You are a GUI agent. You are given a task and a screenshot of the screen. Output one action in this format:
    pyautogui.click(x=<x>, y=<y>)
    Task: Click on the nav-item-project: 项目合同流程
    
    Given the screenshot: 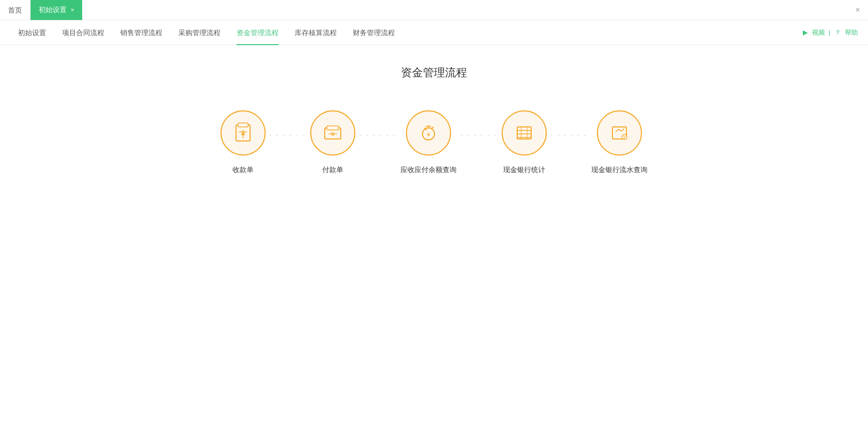 What is the action you would take?
    pyautogui.click(x=83, y=33)
    